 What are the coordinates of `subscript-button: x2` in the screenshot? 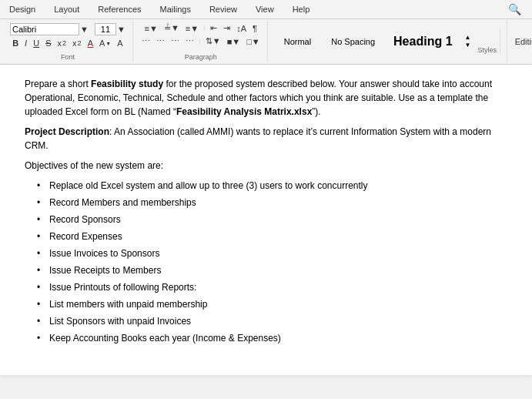 It's located at (62, 43).